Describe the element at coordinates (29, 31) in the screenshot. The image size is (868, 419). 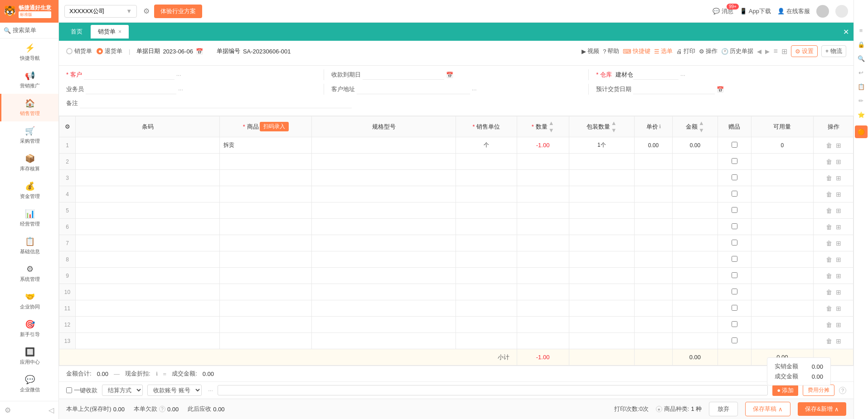
I see `sidebar-search: 🔍 搜索菜单` at that location.